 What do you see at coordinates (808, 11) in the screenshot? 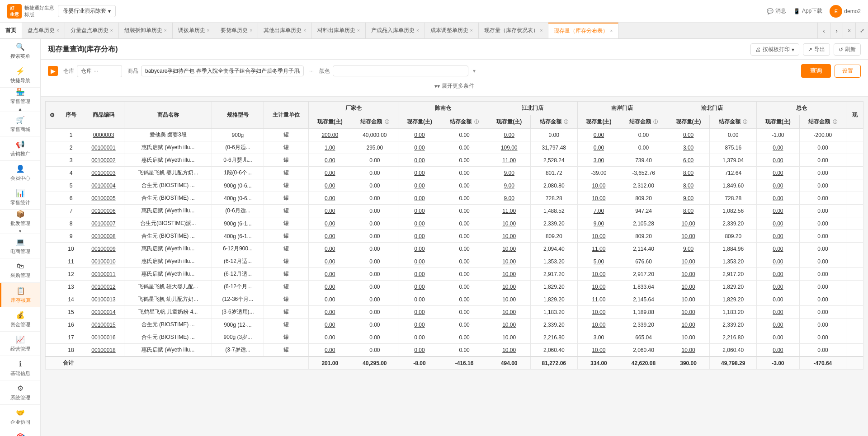
I see `app-download-btn: 📱 App下载` at bounding box center [808, 11].